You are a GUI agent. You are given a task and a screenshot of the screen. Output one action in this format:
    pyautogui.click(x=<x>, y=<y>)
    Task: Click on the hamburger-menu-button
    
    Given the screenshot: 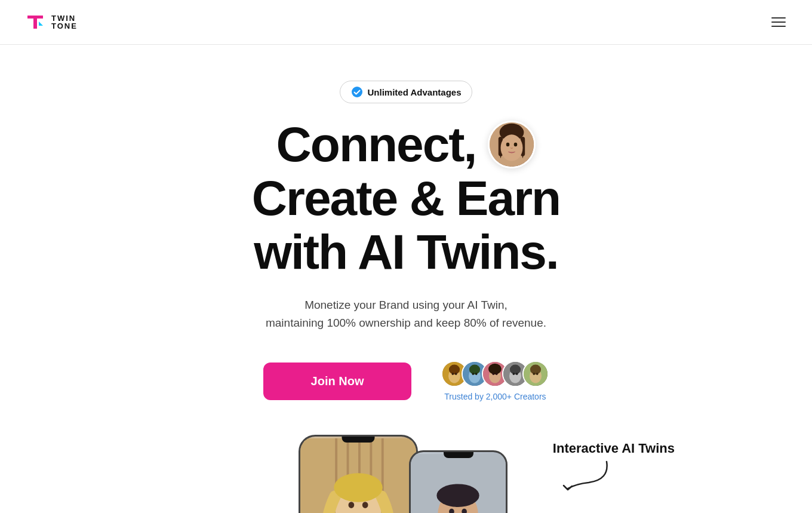 What is the action you would take?
    pyautogui.click(x=779, y=22)
    